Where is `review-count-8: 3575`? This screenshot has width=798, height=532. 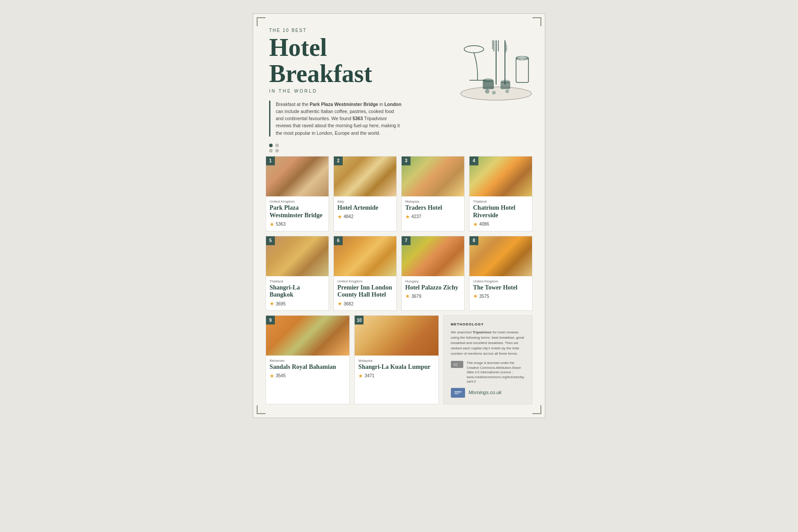 review-count-8: 3575 is located at coordinates (484, 296).